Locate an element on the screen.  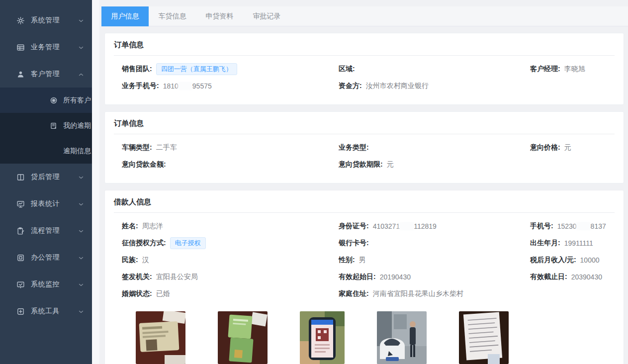
customer-mgmt-submenu: 所有客户 我的逾期 逾期信息 is located at coordinates (46, 125).